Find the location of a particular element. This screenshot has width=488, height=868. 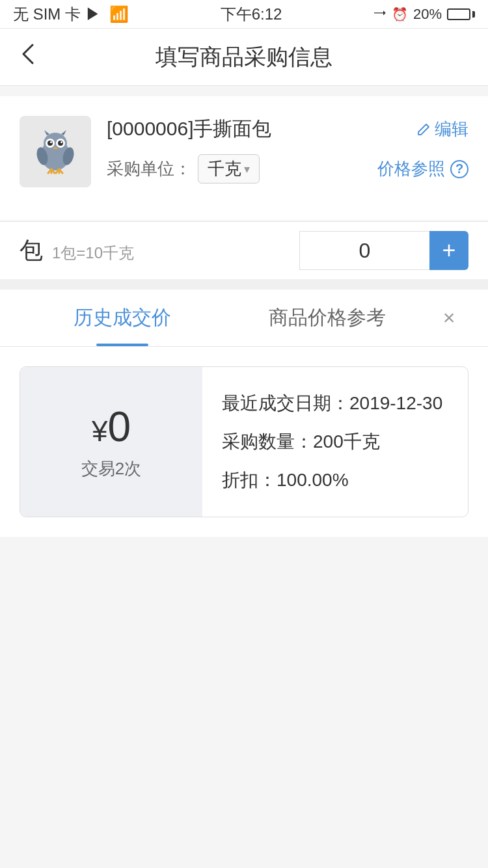

quantity-section: 包 1包=10千克 + is located at coordinates (244, 250).